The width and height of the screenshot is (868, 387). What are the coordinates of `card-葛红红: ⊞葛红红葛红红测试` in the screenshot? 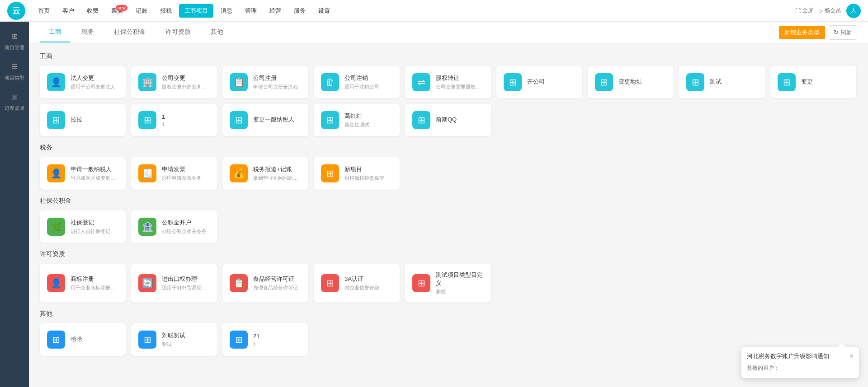 It's located at (357, 120).